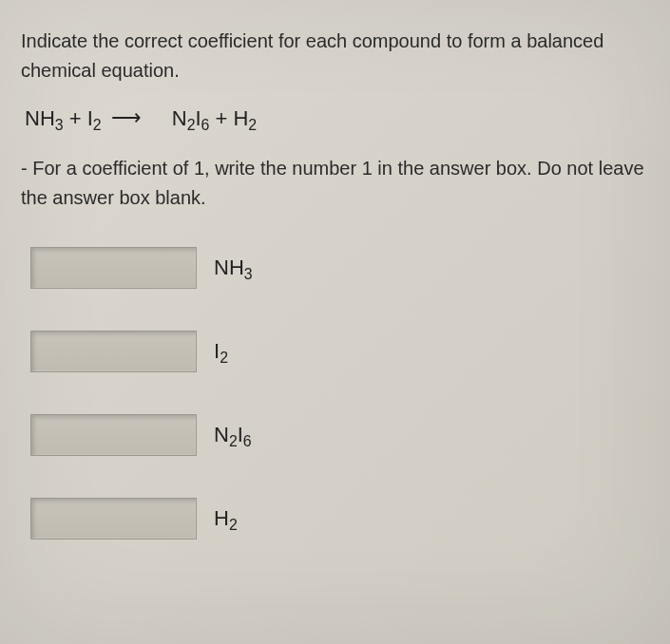 This screenshot has height=644, width=670. Describe the element at coordinates (335, 183) in the screenshot. I see `instruction-text: - For a coefficient of 1, write the numb…` at that location.